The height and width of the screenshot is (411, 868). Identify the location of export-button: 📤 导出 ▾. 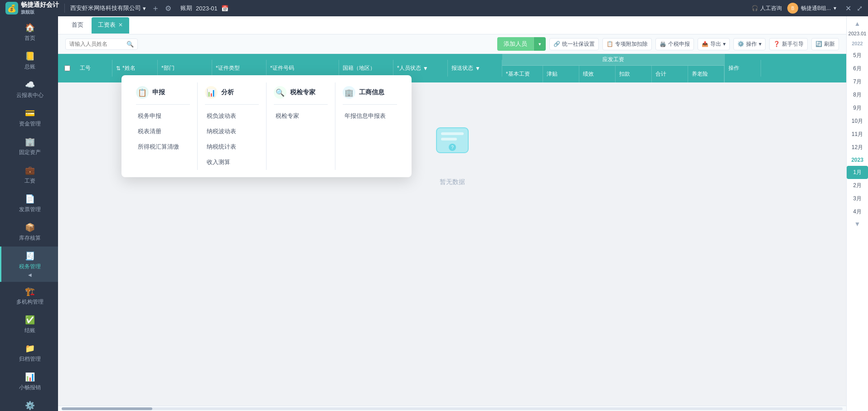
(713, 44).